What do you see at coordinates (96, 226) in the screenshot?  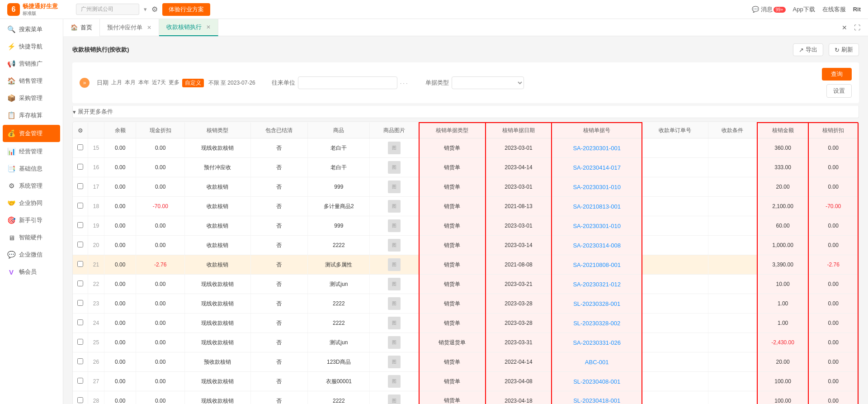 I see `cell-num: 19` at bounding box center [96, 226].